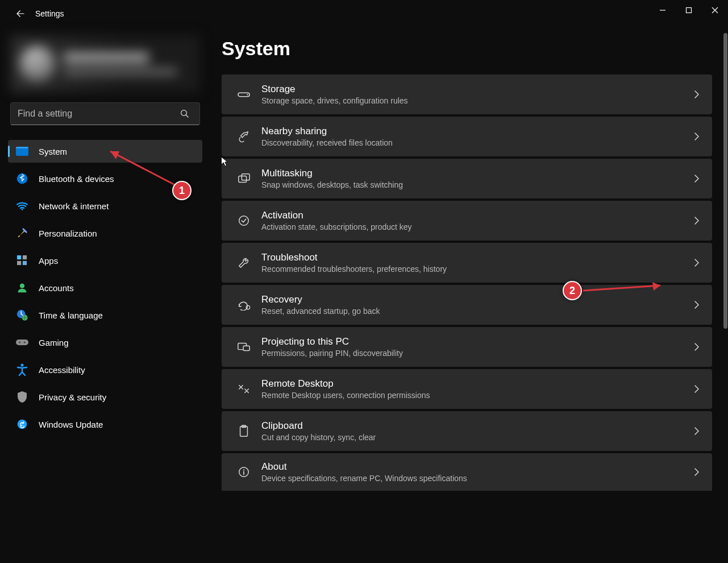  What do you see at coordinates (105, 288) in the screenshot?
I see `nav-list: System Bluetooth & devices Network & int…` at bounding box center [105, 288].